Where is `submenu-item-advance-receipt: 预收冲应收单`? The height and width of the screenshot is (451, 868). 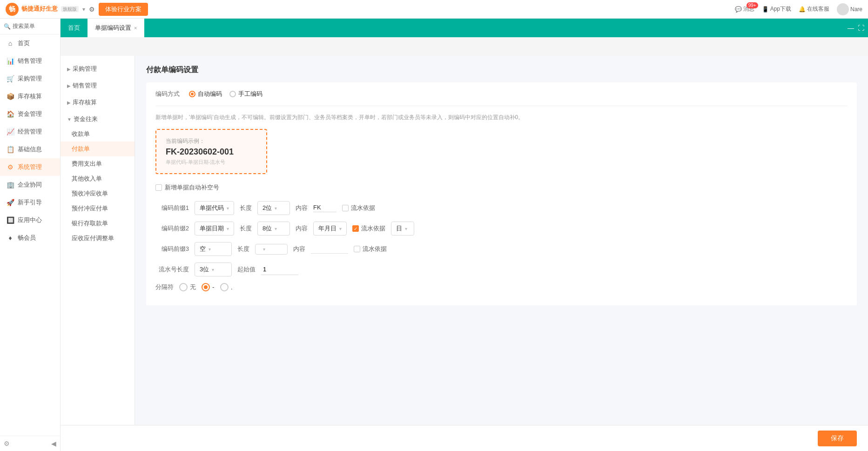 submenu-item-advance-receipt: 预收冲应收单 is located at coordinates (98, 194).